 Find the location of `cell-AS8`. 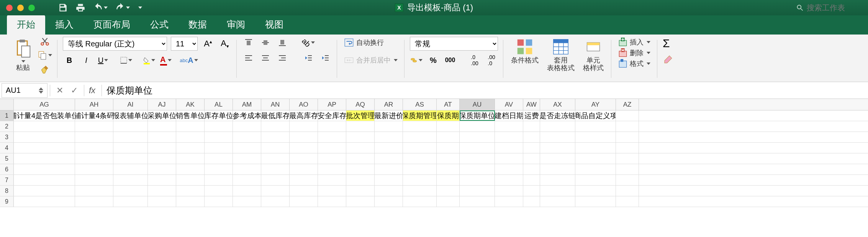

cell-AS8 is located at coordinates (420, 191).